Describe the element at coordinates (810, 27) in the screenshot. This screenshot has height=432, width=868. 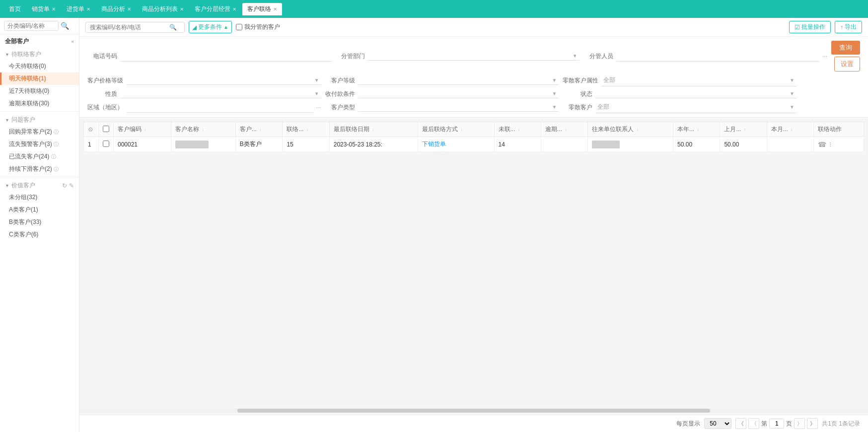
I see `batch-ops-btn: ☑ 批量操作` at that location.